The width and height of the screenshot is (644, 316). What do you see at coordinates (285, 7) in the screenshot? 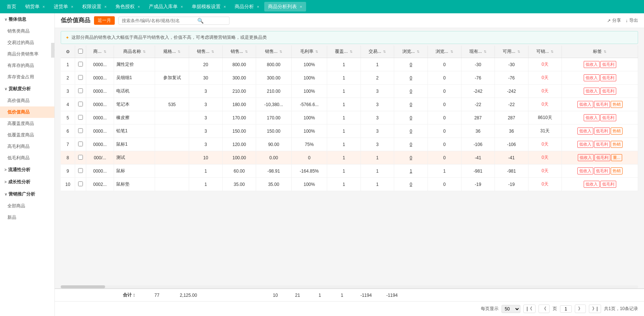
I see `nav-product-analysis-list: 商品分析列表 ×` at bounding box center [285, 7].